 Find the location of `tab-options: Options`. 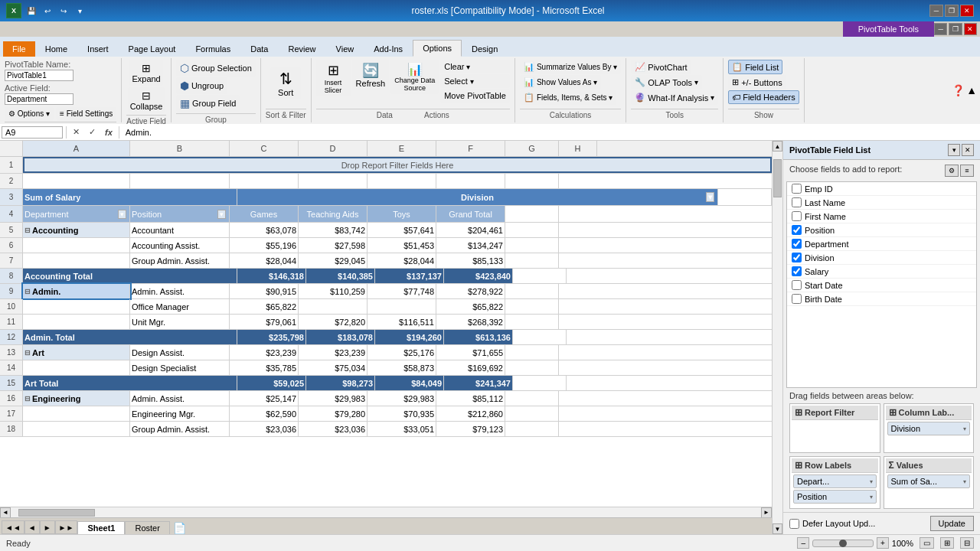

tab-options: Options is located at coordinates (437, 48).